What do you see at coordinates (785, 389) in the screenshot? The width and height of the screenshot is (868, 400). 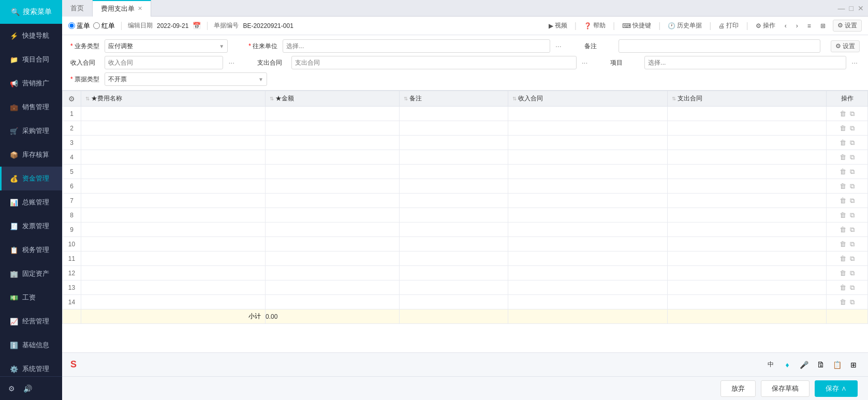 I see `save-draft-button: 保存草稿` at bounding box center [785, 389].